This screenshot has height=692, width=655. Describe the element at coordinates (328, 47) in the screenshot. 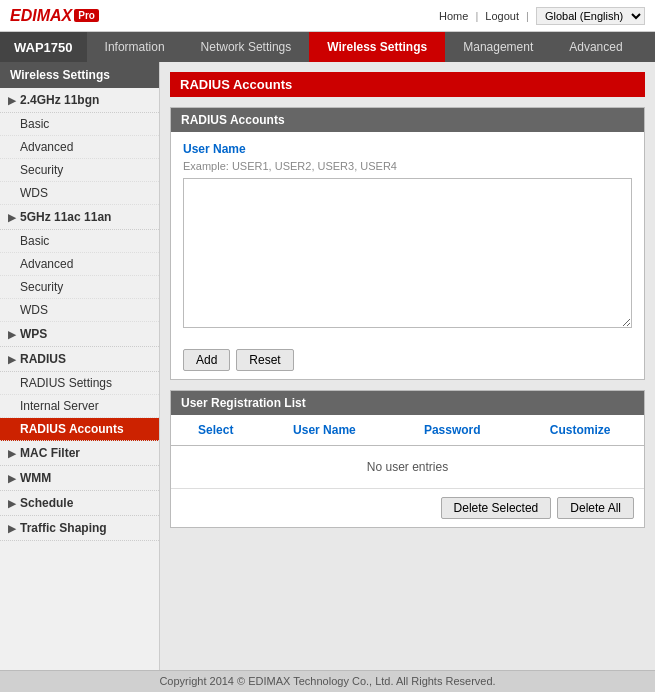

I see `nav-bar: WAP1750 Information Network Settings Wir…` at that location.